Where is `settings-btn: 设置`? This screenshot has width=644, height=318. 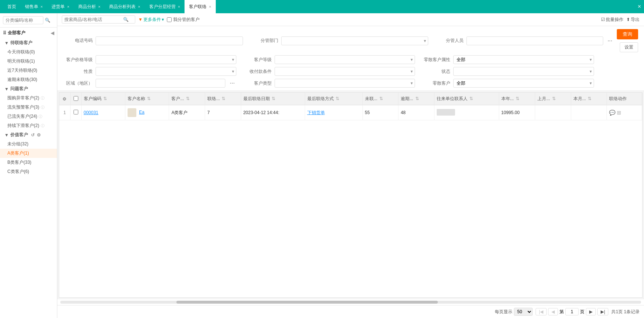
settings-btn: 设置 is located at coordinates (629, 47).